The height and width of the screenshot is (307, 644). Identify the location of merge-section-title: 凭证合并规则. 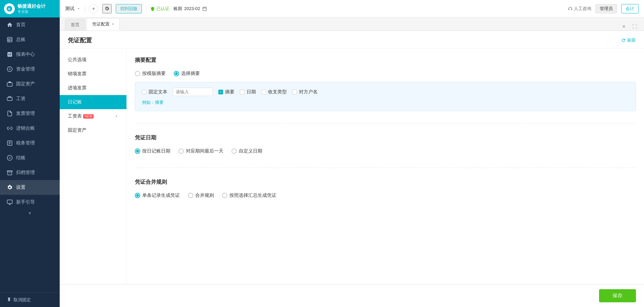
(385, 182).